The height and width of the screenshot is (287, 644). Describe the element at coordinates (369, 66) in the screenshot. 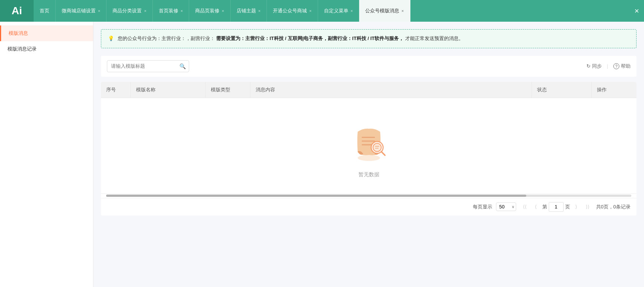

I see `search-area: 🔍 ↻ 同步 | ? 帮助` at that location.